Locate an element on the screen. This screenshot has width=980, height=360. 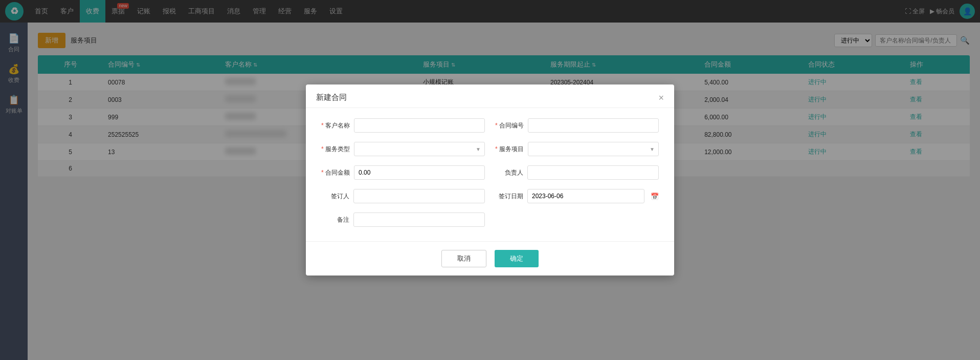
remark-input is located at coordinates (419, 220).